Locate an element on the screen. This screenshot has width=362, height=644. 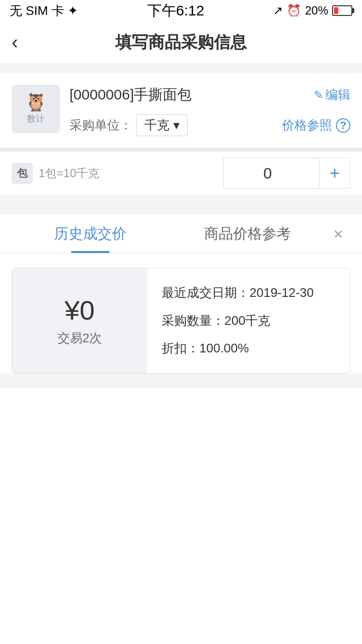
currency-symbol: ¥ is located at coordinates (72, 310).